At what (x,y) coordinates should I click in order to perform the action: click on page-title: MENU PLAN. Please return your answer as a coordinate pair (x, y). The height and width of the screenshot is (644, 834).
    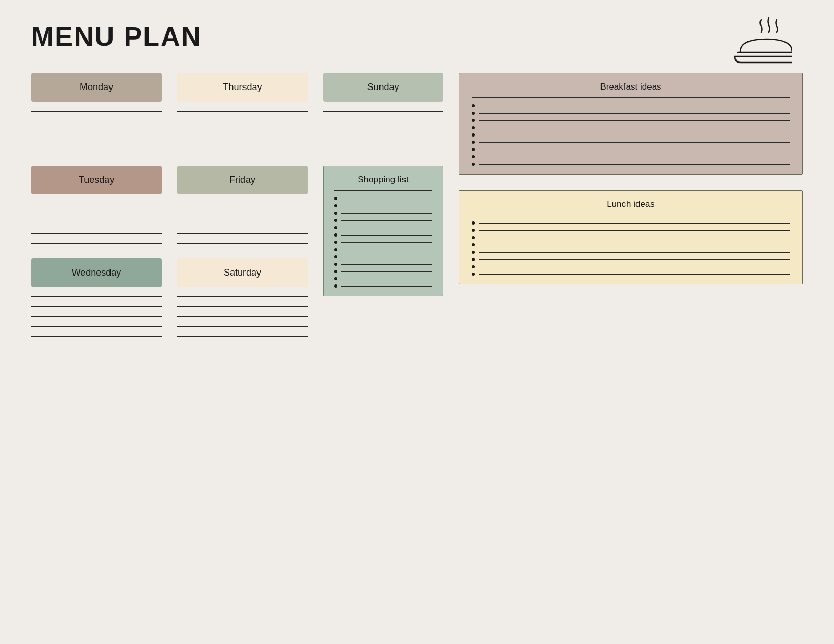
    Looking at the image, I should click on (417, 36).